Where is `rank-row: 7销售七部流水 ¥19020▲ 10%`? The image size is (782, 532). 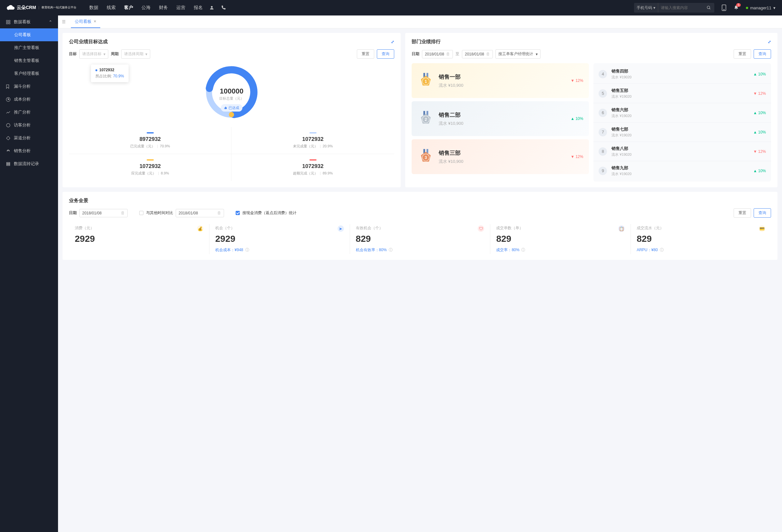
rank-row: 7销售七部流水 ¥19020▲ 10% is located at coordinates (682, 132).